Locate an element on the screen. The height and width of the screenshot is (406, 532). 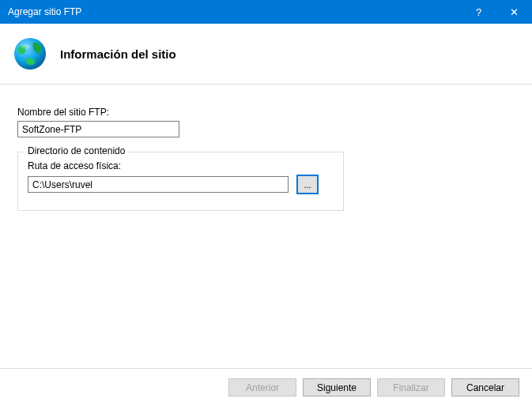
previous-button: Anterior is located at coordinates (262, 387).